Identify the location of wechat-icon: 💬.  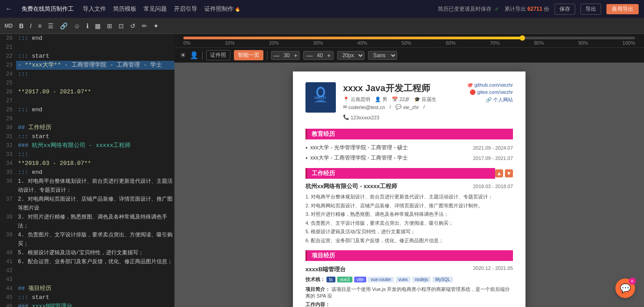
(398, 107).